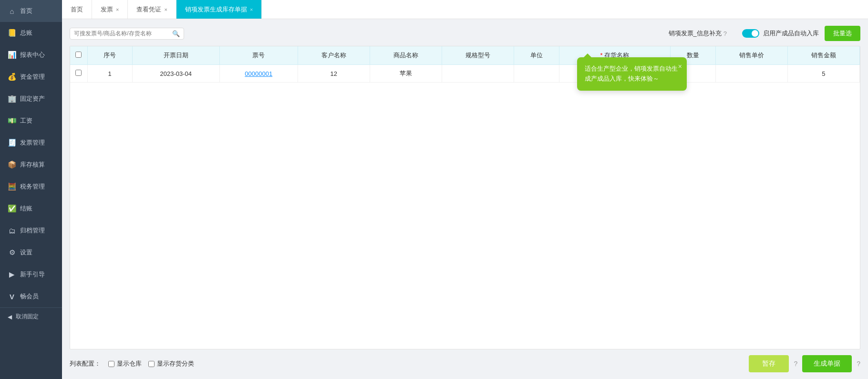 Image resolution: width=868 pixels, height=379 pixels. What do you see at coordinates (823, 55) in the screenshot?
I see `table-header-amount: 销售金额` at bounding box center [823, 55].